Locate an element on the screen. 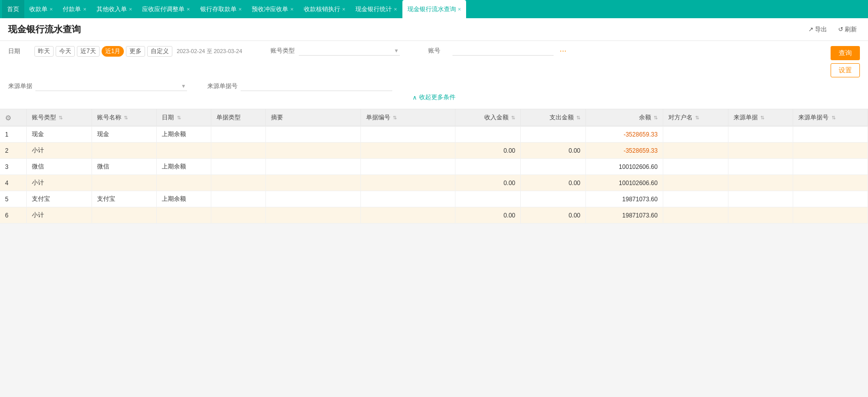 Image resolution: width=868 pixels, height=397 pixels. table-row: 3微信微信上期余额100102606.60 is located at coordinates (434, 167).